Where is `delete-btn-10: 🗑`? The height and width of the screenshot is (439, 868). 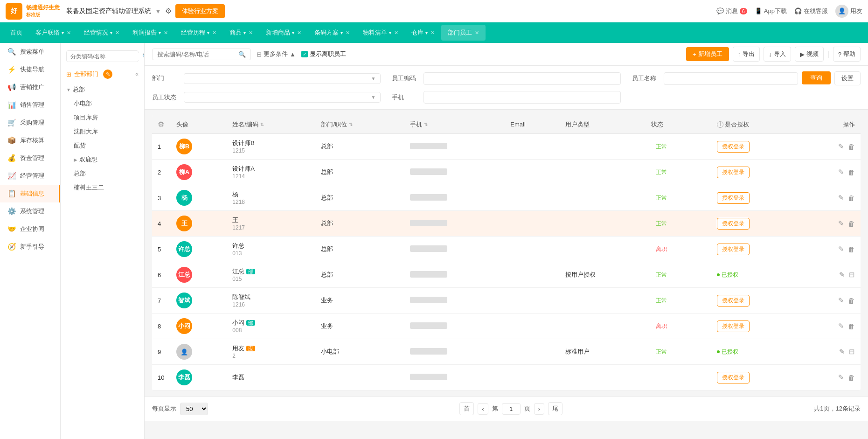 delete-btn-10: 🗑 is located at coordinates (852, 378).